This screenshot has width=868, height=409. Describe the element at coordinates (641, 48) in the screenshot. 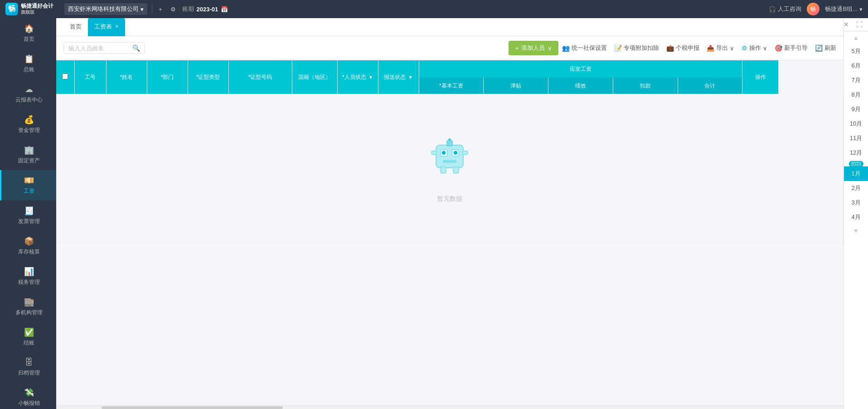

I see `special-deduct-label: 专项附加扣除` at that location.